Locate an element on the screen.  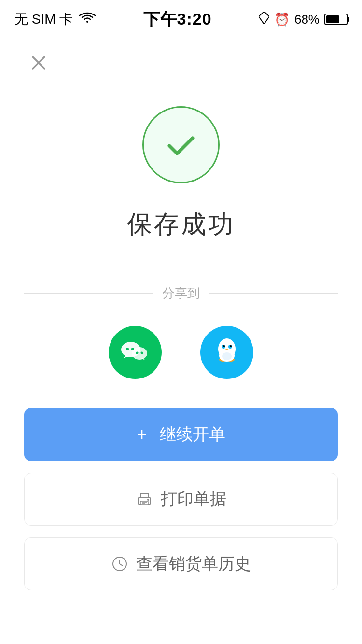
battery-fill is located at coordinates (333, 19).